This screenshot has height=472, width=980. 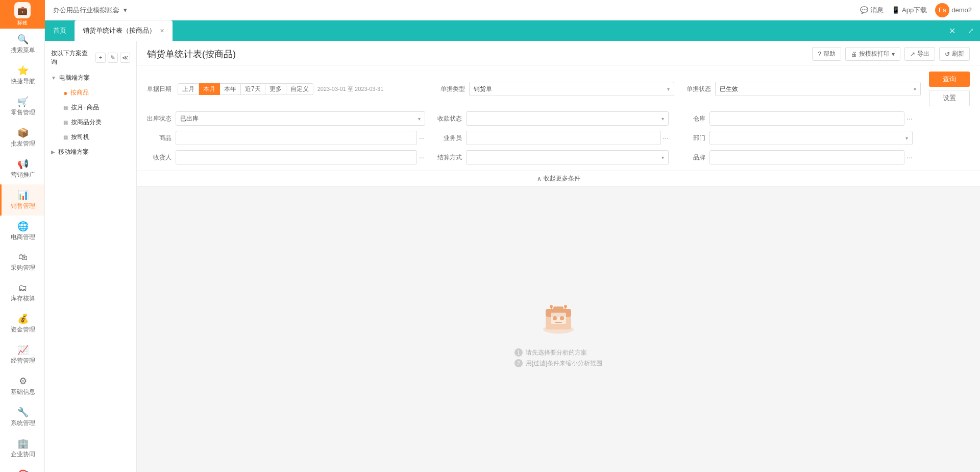 What do you see at coordinates (188, 89) in the screenshot?
I see `date-btn-last-month: 上月` at bounding box center [188, 89].